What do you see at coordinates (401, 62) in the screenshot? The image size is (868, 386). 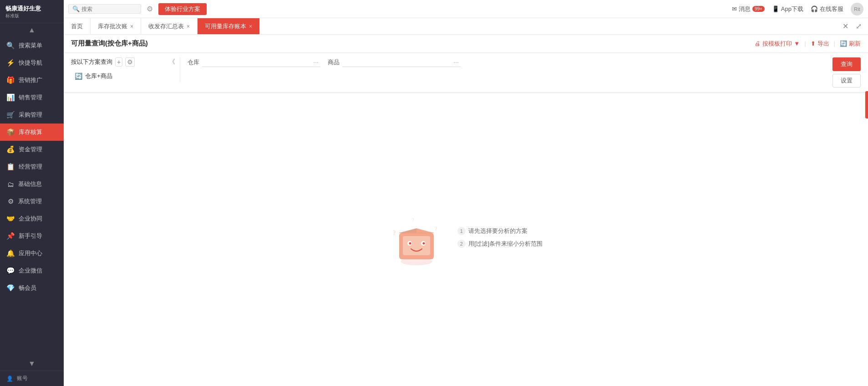 I see `goods-input-box: ···` at bounding box center [401, 62].